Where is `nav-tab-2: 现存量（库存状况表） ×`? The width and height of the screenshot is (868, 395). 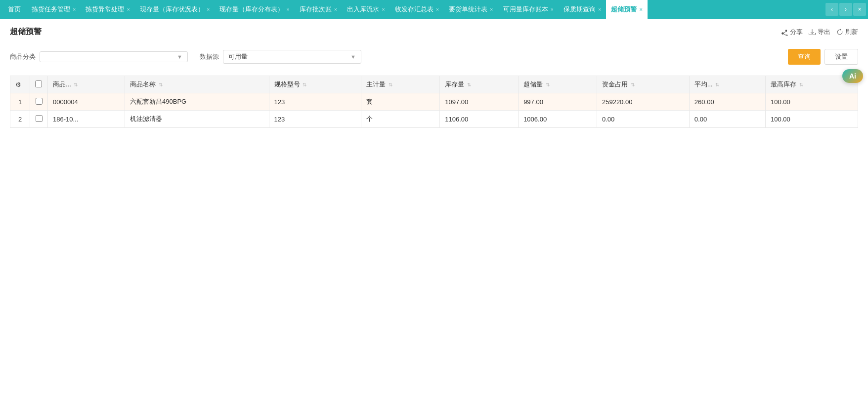 nav-tab-2: 现存量（库存状况表） × is located at coordinates (175, 9).